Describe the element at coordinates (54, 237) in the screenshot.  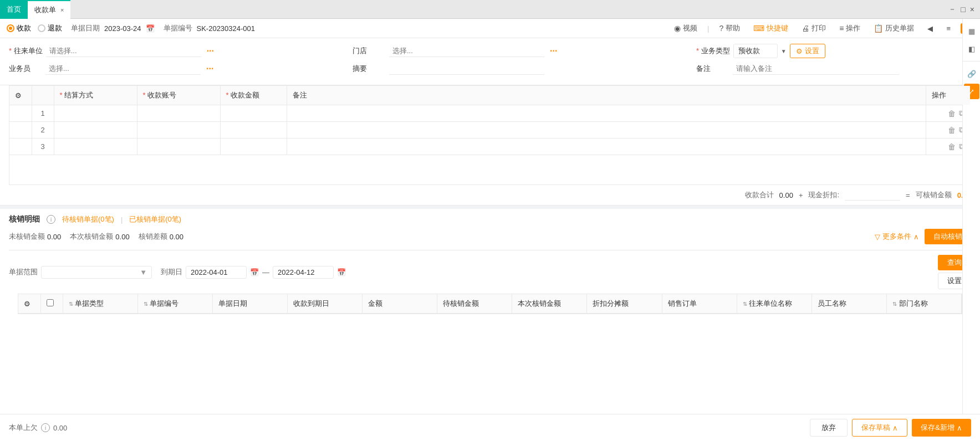
I see `unverified-value: 0.00` at that location.